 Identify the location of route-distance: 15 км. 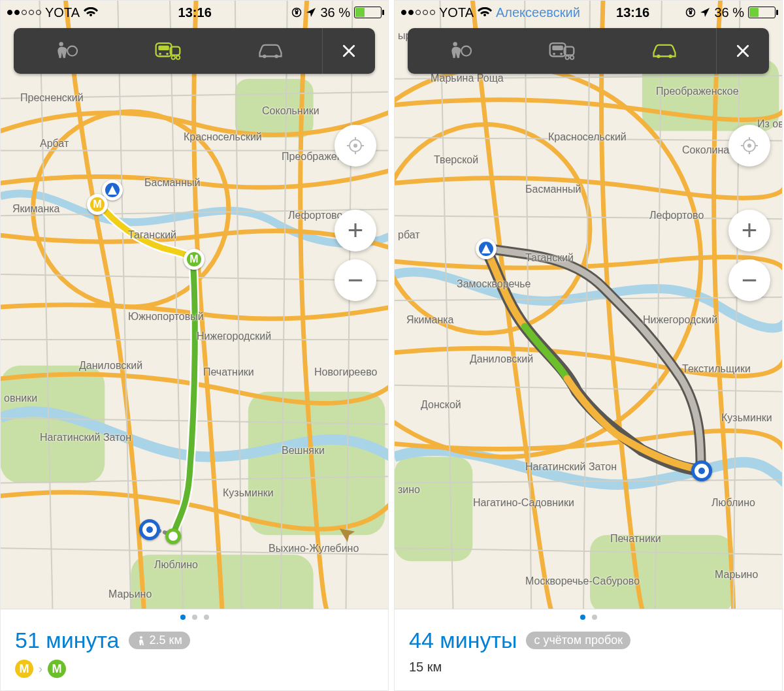
(588, 667).